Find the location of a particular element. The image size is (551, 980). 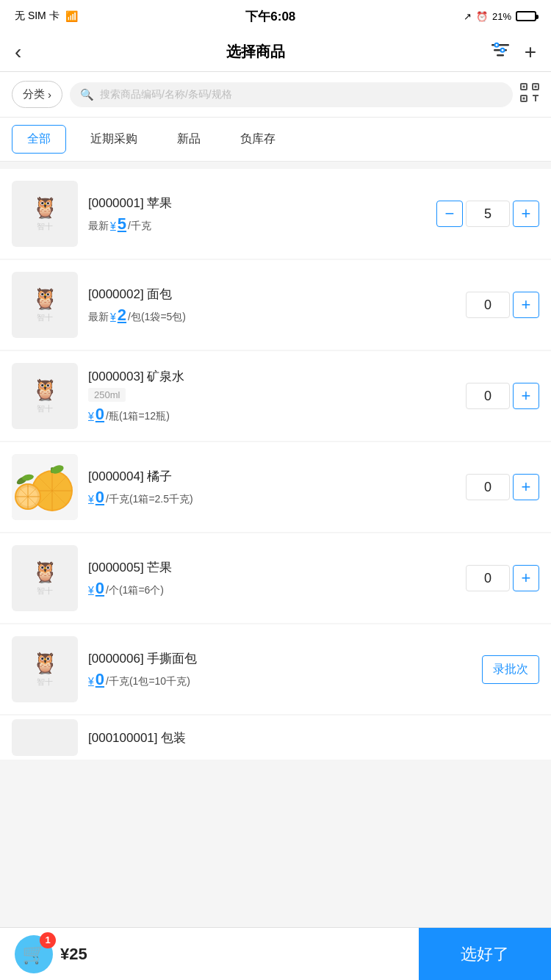

product-price: ¥ 0 /千克(1箱=2.5千克) is located at coordinates (272, 497).